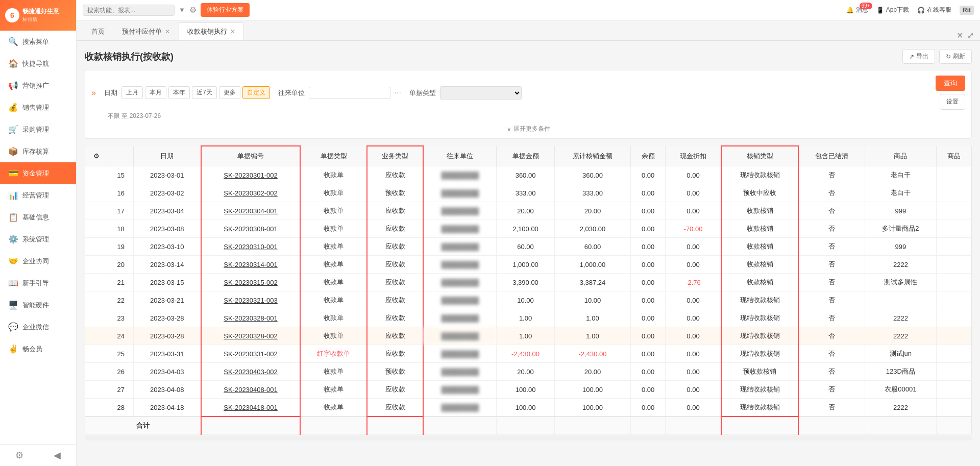 Image resolution: width=980 pixels, height=466 pixels. Describe the element at coordinates (167, 300) in the screenshot. I see `td-date: 2023-03-21` at that location.